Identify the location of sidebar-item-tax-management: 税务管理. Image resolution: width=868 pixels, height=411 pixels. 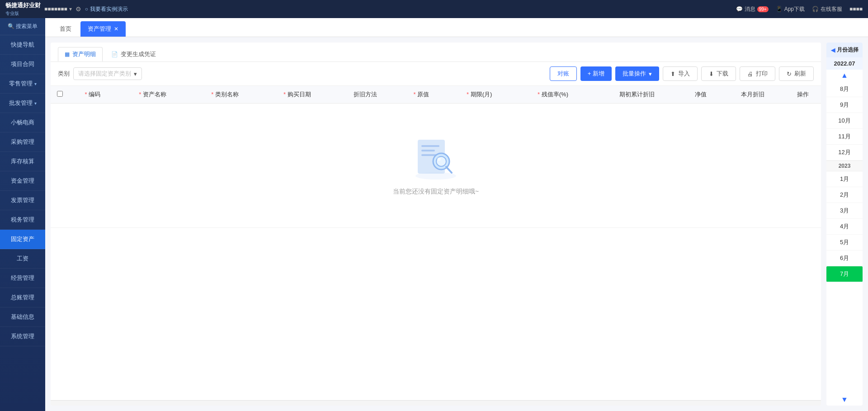
(23, 220).